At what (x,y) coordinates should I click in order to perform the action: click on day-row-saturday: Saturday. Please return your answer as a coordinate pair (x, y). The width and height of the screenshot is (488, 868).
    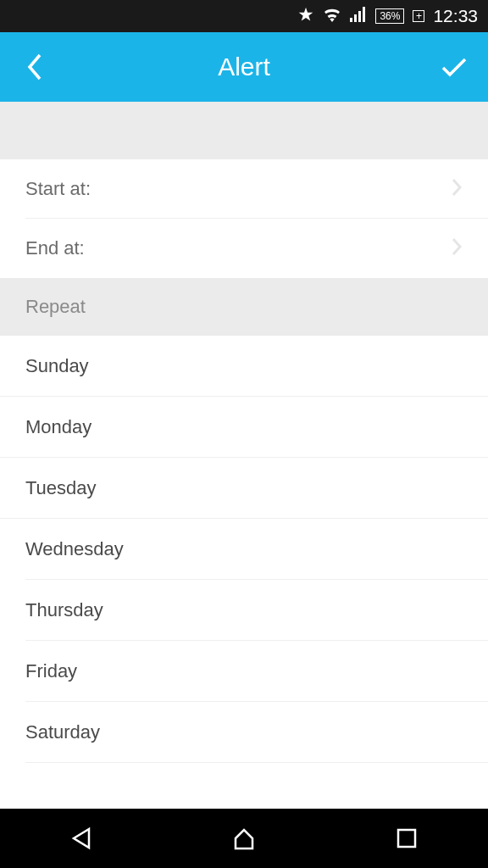
    Looking at the image, I should click on (257, 732).